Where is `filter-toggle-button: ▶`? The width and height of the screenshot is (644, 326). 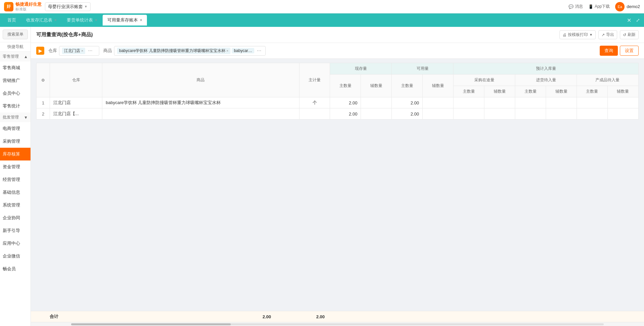
filter-toggle-button: ▶ is located at coordinates (40, 51).